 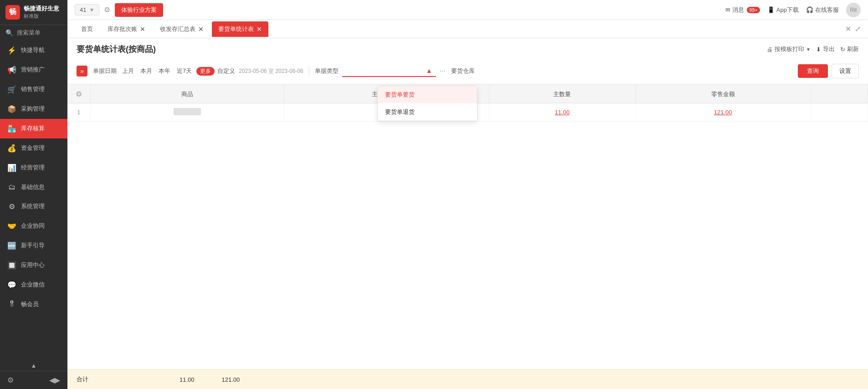 What do you see at coordinates (743, 10) in the screenshot?
I see `messages-button: ✉ 消息 99+` at bounding box center [743, 10].